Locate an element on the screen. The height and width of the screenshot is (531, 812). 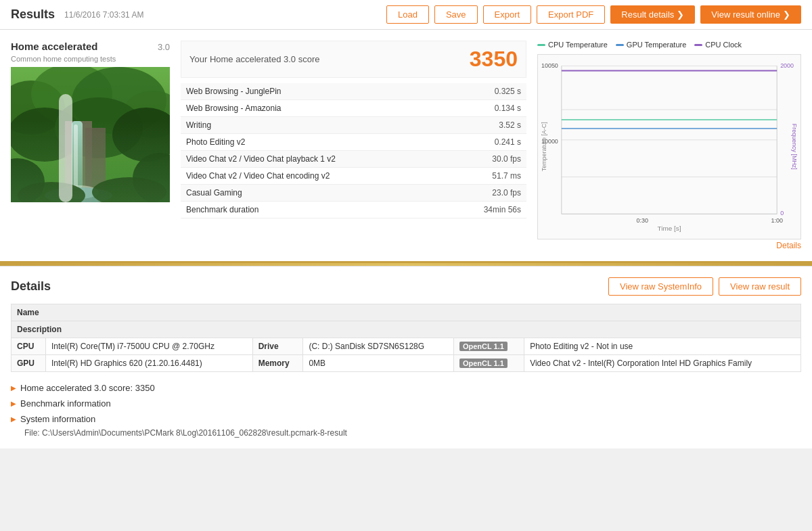
score-label: Your Home accelerated 3.0 score is located at coordinates (254, 60).